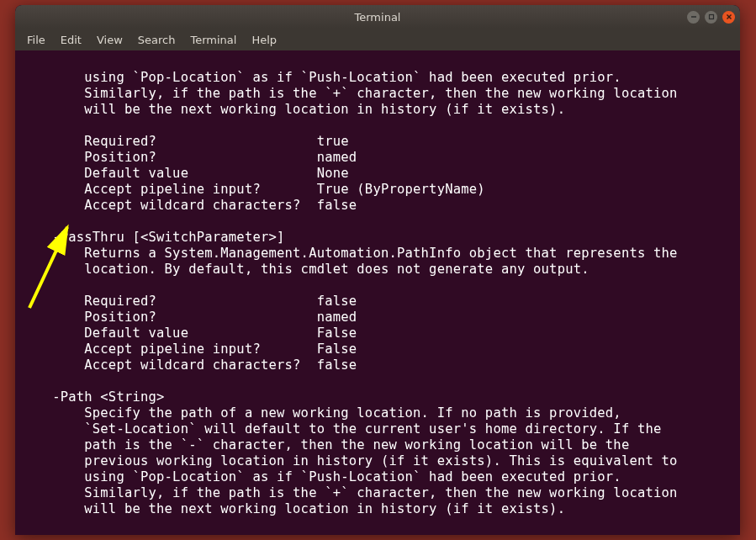 Image resolution: width=756 pixels, height=540 pixels. Describe the element at coordinates (728, 17) in the screenshot. I see `close-button` at that location.